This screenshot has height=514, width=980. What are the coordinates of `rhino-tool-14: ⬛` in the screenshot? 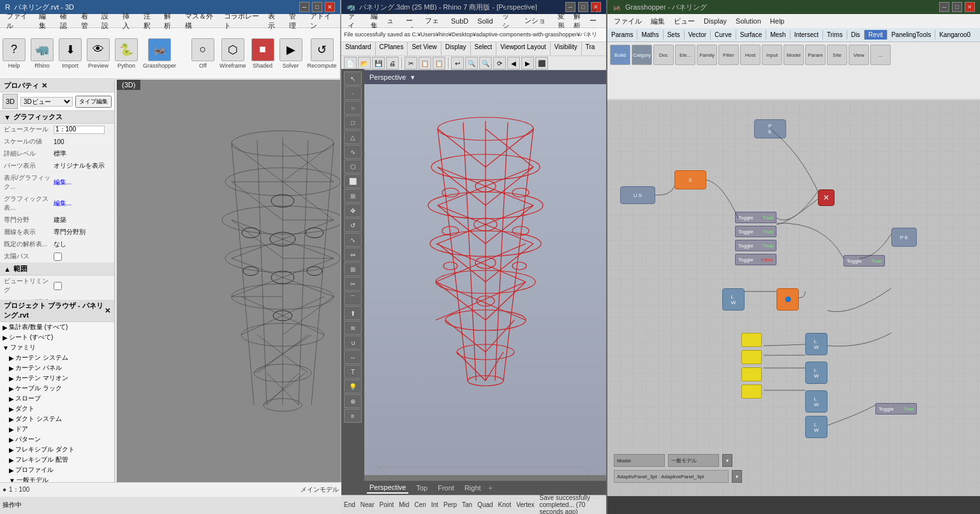 It's located at (542, 63).